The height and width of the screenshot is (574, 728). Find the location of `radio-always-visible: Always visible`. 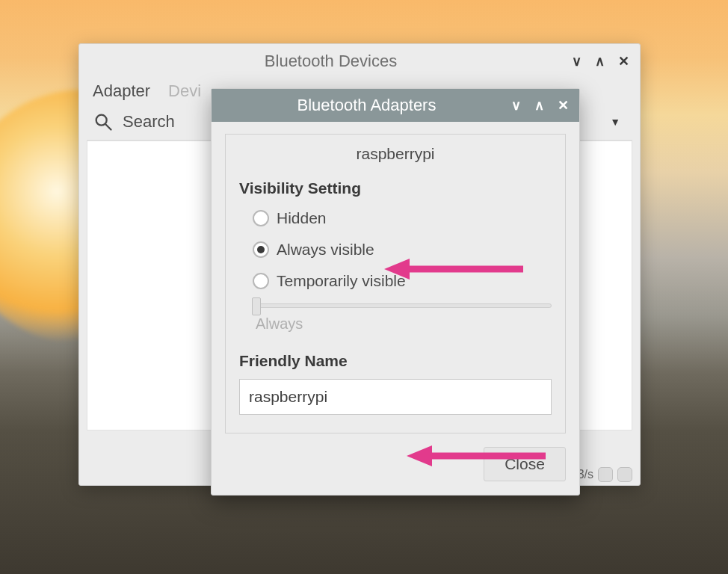

radio-always-visible: Always visible is located at coordinates (402, 250).